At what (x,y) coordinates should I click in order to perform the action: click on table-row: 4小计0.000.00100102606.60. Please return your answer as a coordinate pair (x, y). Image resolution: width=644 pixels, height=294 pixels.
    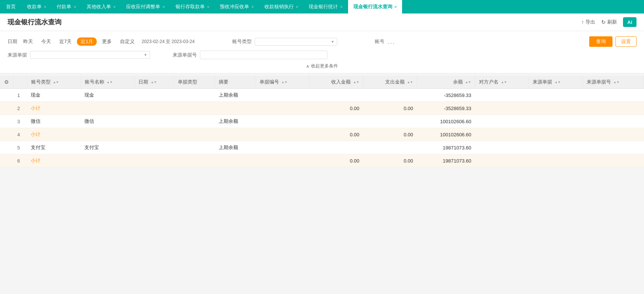
    Looking at the image, I should click on (322, 135).